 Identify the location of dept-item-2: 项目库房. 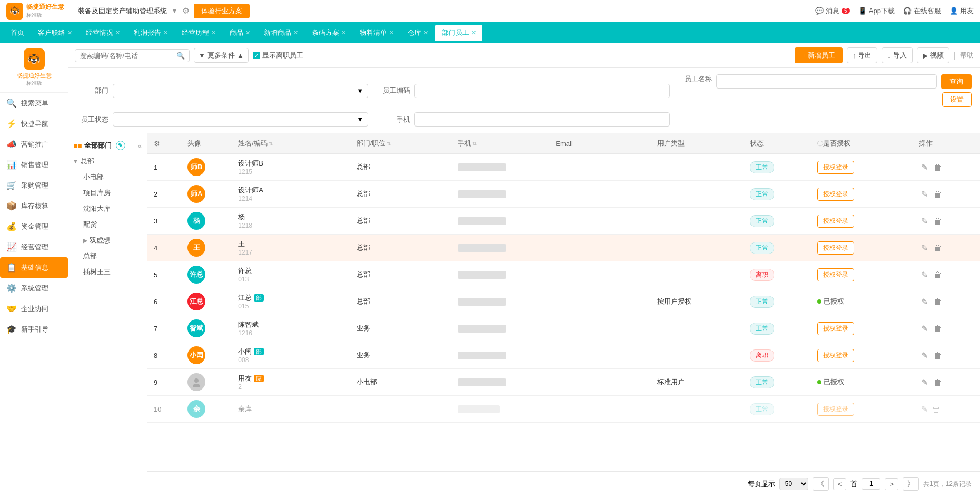
(107, 193).